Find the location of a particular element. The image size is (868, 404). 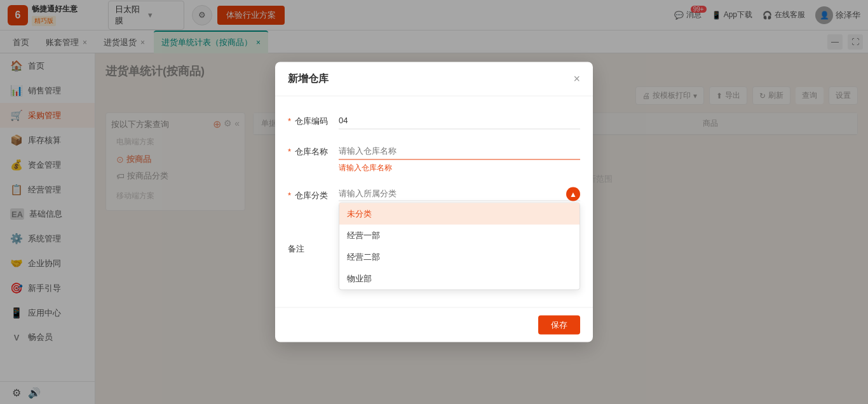

category-label: * 仓库分类 is located at coordinates (313, 194).